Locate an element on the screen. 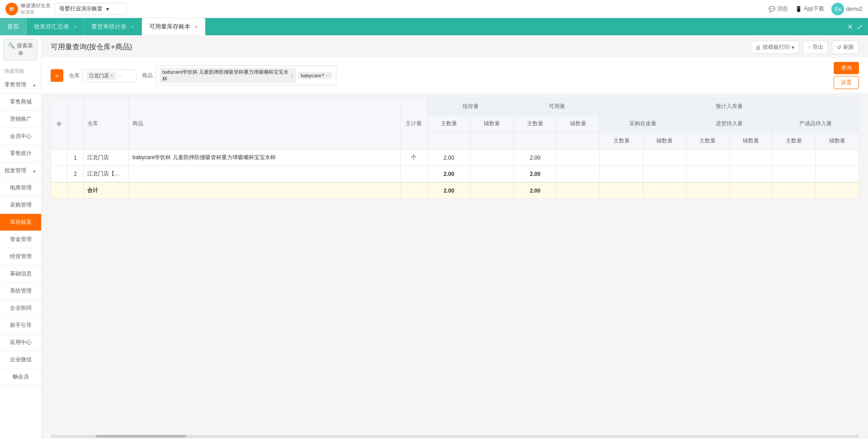  col-header-current-aux: 辅数量 is located at coordinates (492, 124).